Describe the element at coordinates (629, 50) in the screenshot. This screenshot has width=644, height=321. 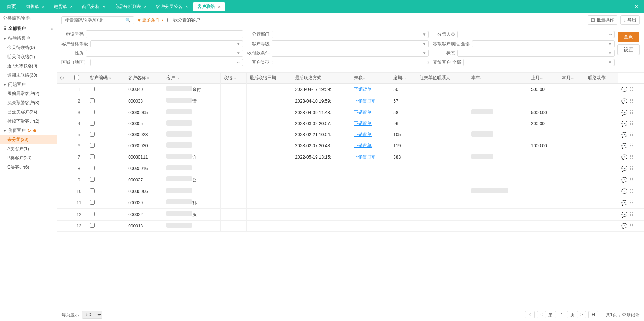
I see `reset-button: 设置` at that location.